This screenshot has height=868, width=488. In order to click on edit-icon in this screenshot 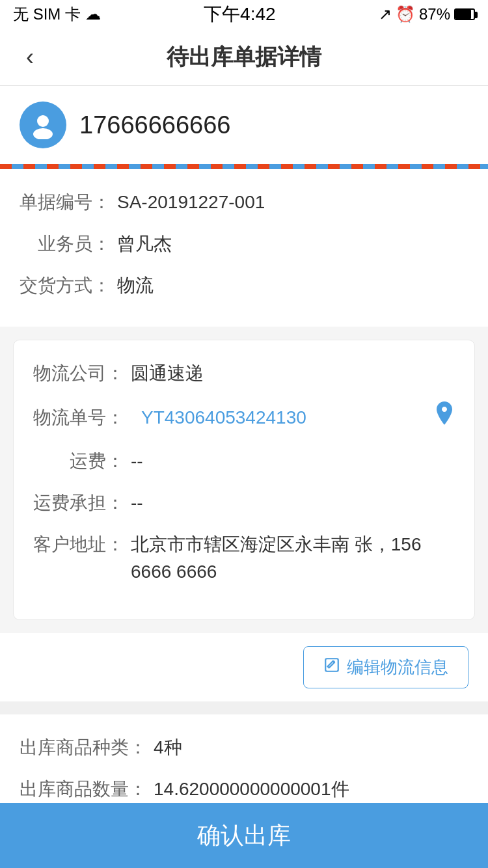, I will do `click(332, 668)`.